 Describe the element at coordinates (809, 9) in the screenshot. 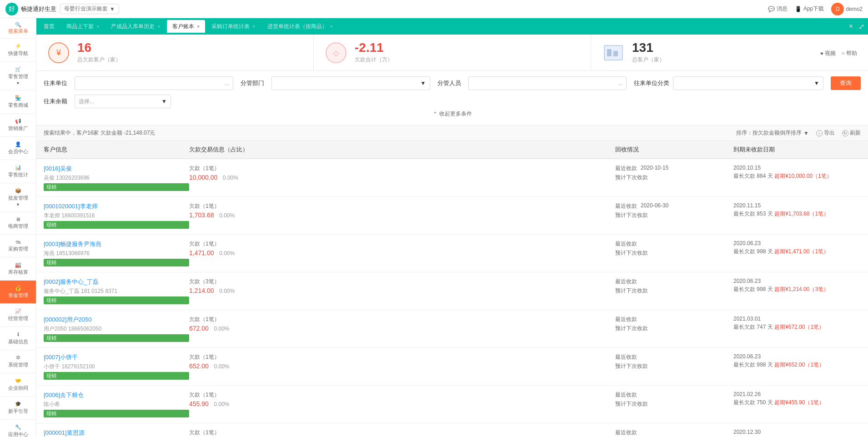

I see `app-download-action: 📱 App下载` at that location.